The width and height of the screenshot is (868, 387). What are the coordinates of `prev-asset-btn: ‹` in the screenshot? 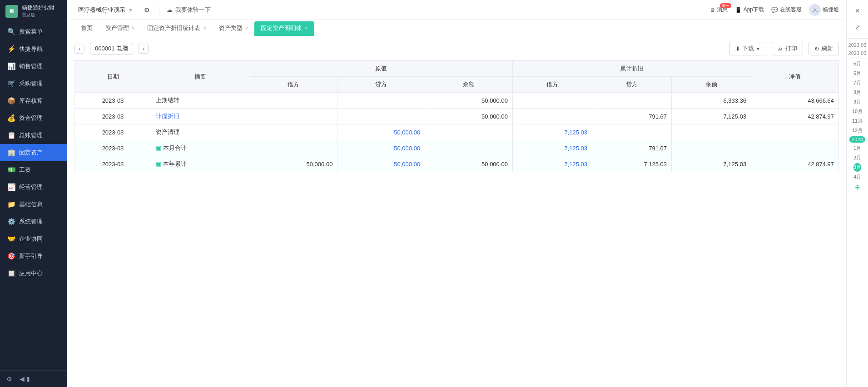 It's located at (79, 49).